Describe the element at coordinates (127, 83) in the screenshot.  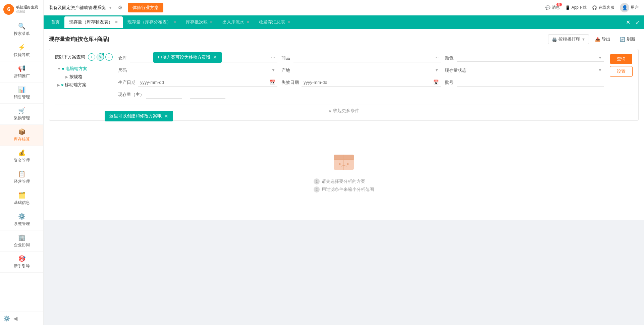
I see `production-date-label: 生产日期` at that location.